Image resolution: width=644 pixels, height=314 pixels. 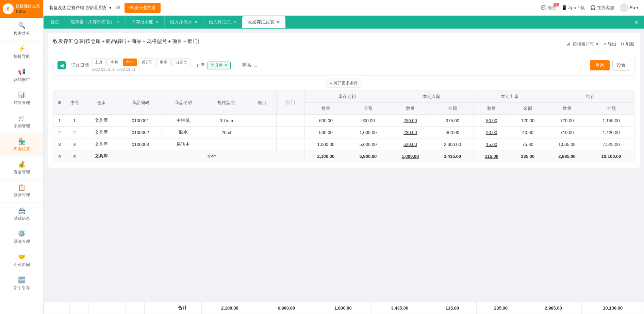 What do you see at coordinates (368, 133) in the screenshot?
I see `row2-opening-amt: 1,000.00` at bounding box center [368, 133].